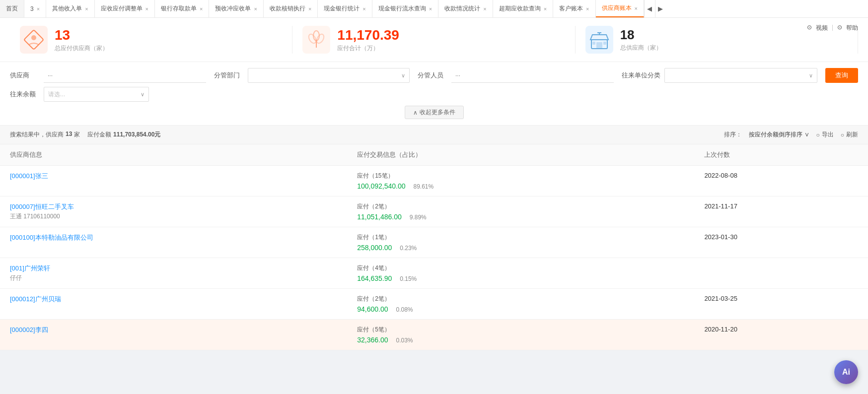 This screenshot has height=394, width=868. Describe the element at coordinates (291, 9) in the screenshot. I see `nav-tab-collection: 收款核销执行 ×` at that location.